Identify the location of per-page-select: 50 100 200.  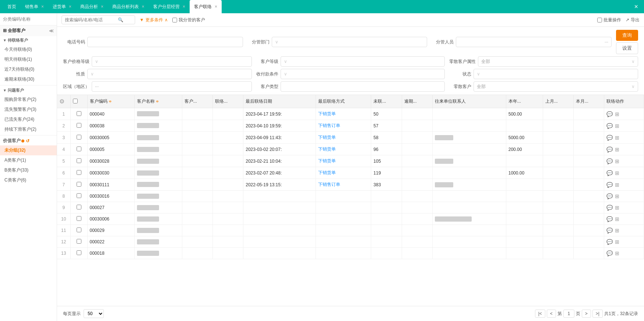
(94, 314).